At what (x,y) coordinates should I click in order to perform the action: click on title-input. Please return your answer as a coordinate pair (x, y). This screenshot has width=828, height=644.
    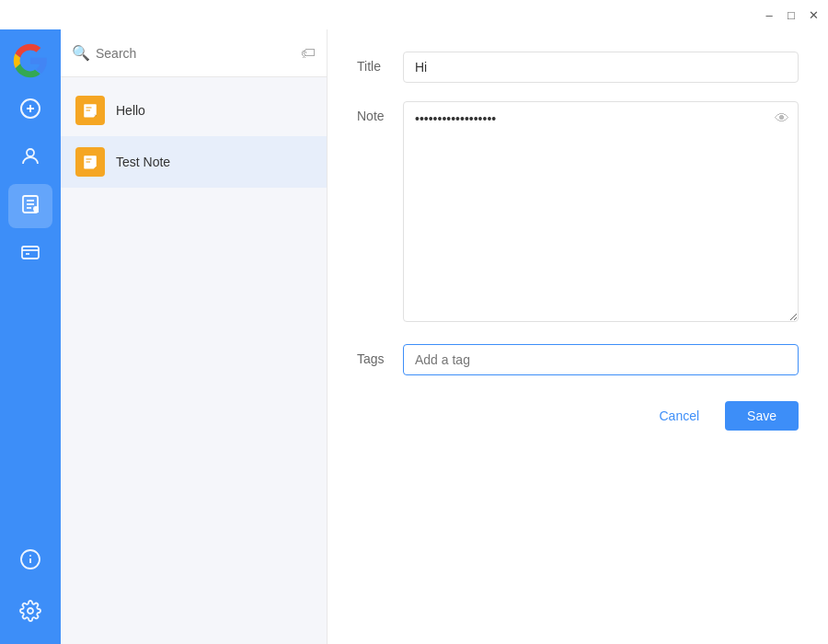
    Looking at the image, I should click on (601, 67).